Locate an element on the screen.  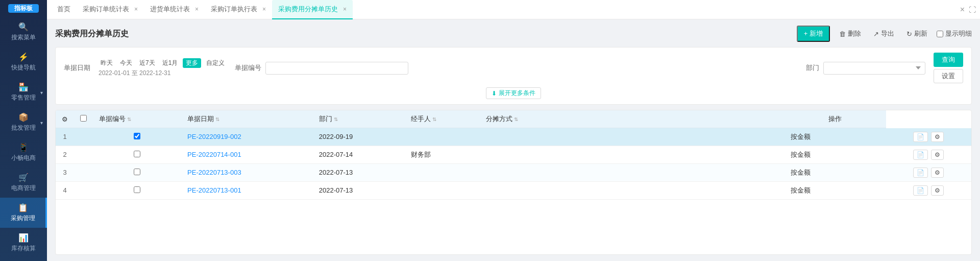
row-number: 2 is located at coordinates (65, 154).